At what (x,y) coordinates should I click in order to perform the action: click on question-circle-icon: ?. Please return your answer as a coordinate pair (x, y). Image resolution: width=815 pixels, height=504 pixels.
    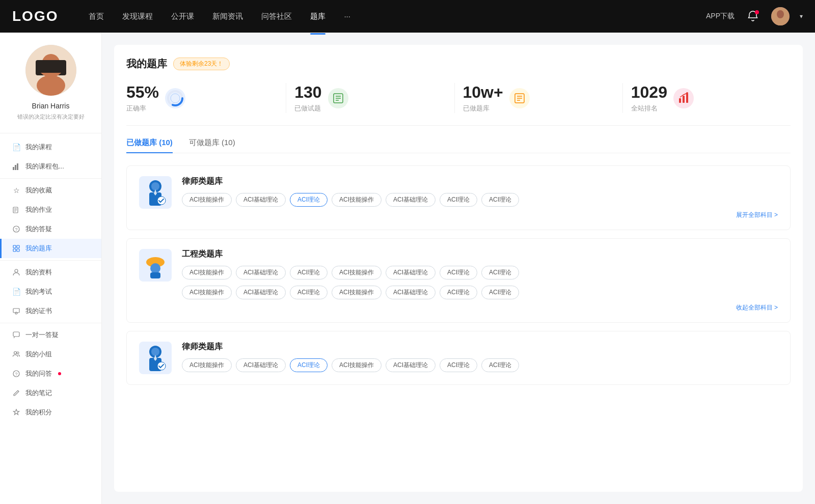
    Looking at the image, I should click on (16, 229).